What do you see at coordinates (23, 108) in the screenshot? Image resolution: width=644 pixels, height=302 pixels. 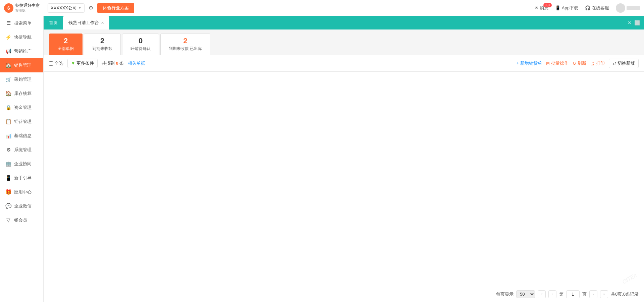 I see `sidebar-item-label: 资金管理` at bounding box center [23, 108].